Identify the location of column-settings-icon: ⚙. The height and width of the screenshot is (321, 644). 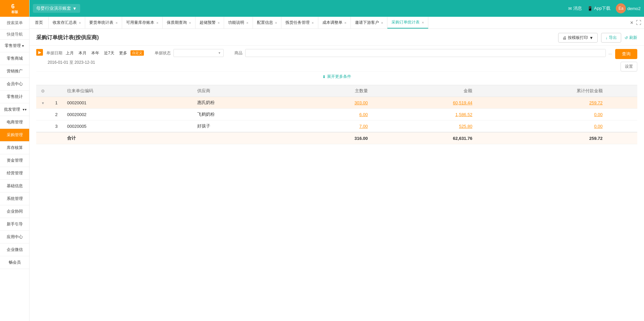
(43, 91).